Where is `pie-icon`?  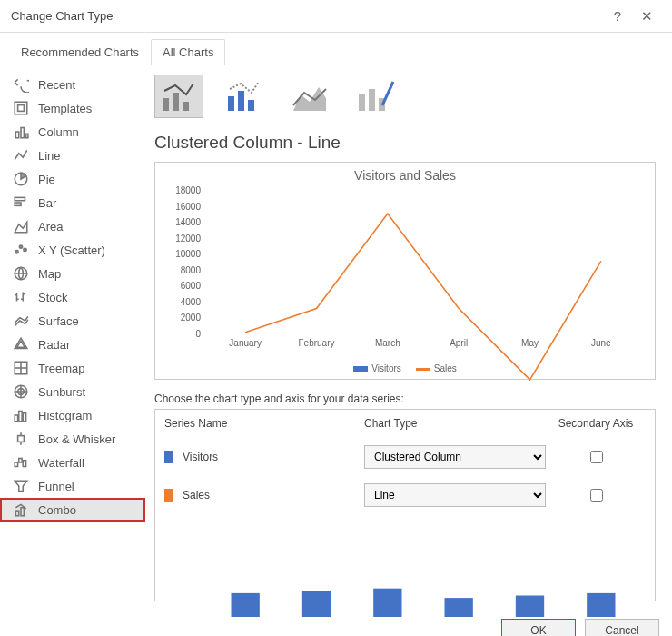 pie-icon is located at coordinates (21, 179).